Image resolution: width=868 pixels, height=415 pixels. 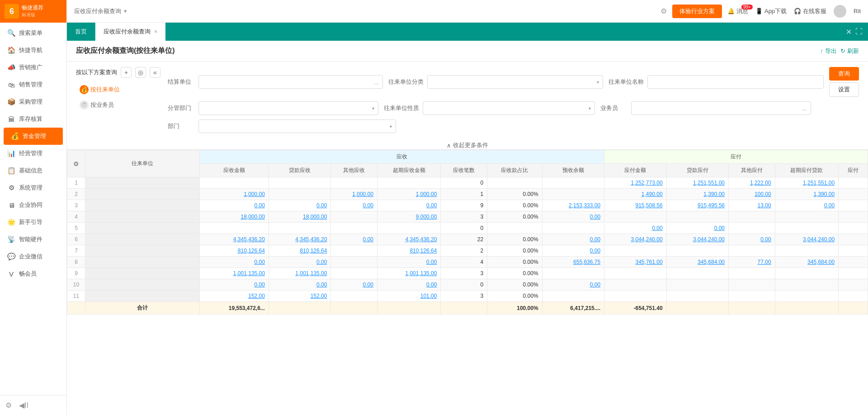 What do you see at coordinates (738, 11) in the screenshot?
I see `notice-btn: 🔔 消息 99+` at bounding box center [738, 11].